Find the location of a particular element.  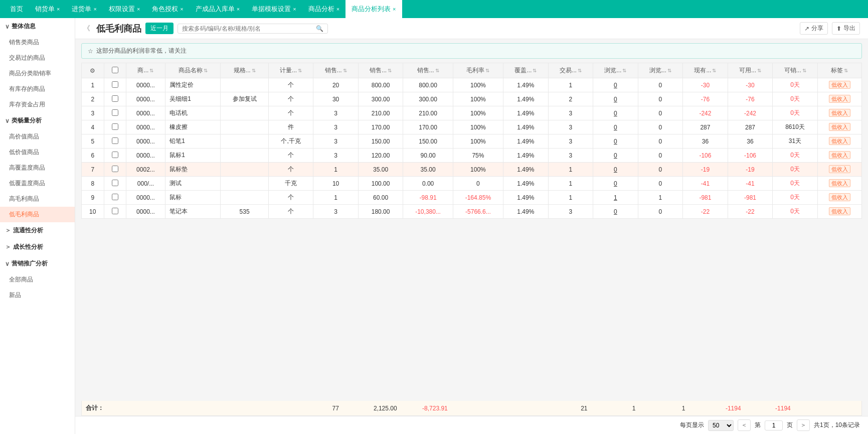

row-sales-qty: 3 is located at coordinates (336, 212).